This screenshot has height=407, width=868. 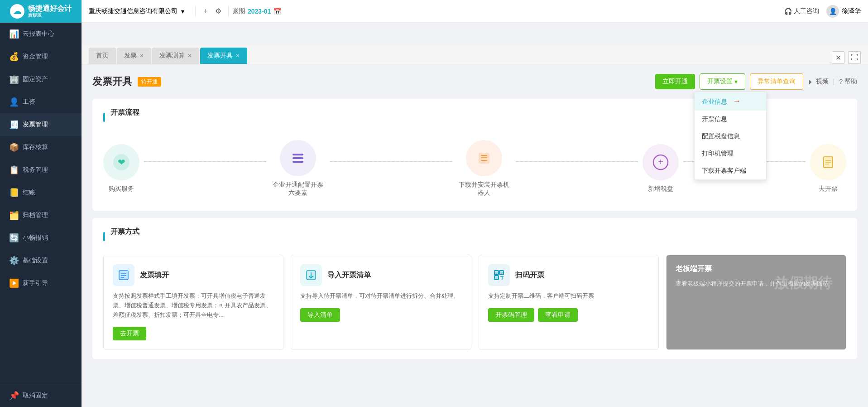 What do you see at coordinates (196, 11) in the screenshot?
I see `header-divider` at bounding box center [196, 11].